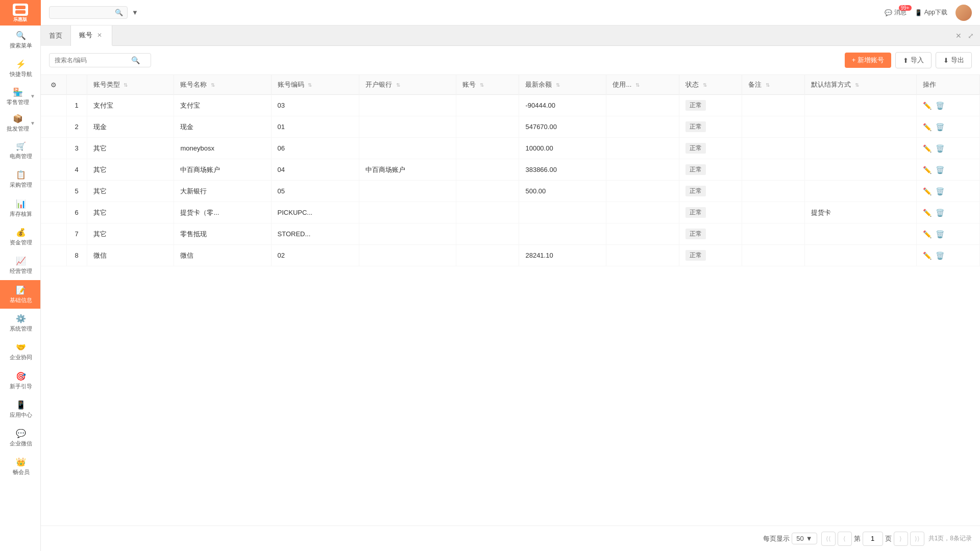 The image size is (980, 551). I want to click on last-page-btn: ⟩⟩, so click(917, 539).